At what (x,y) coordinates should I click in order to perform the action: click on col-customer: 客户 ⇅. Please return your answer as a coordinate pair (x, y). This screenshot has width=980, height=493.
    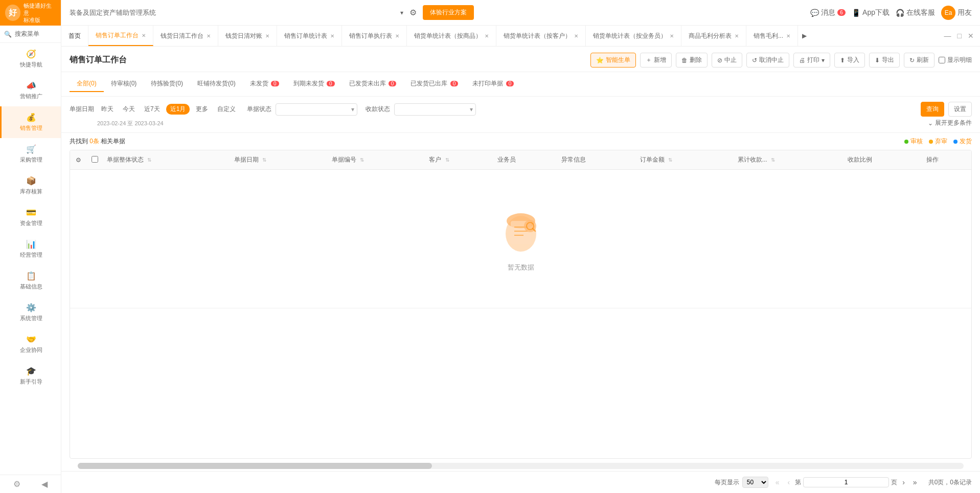
    Looking at the image, I should click on (459, 160).